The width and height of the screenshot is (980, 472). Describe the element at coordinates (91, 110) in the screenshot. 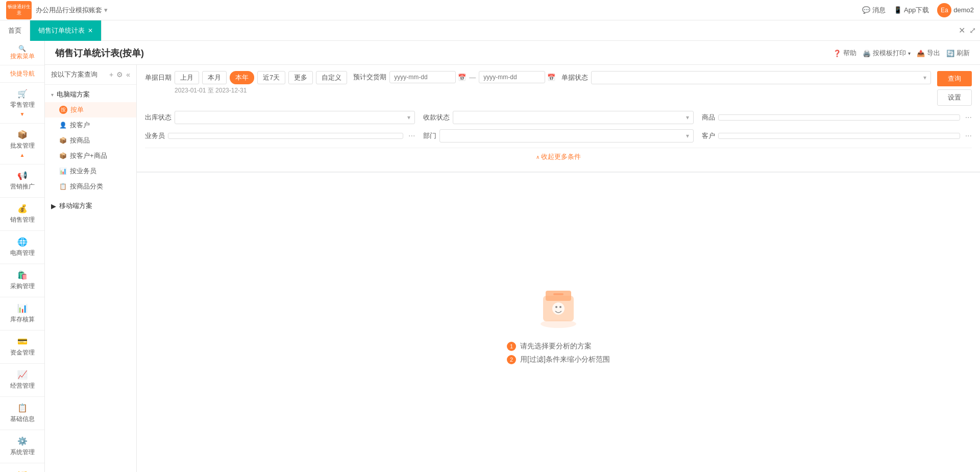

I see `scheme-by-order: 按 按单` at that location.